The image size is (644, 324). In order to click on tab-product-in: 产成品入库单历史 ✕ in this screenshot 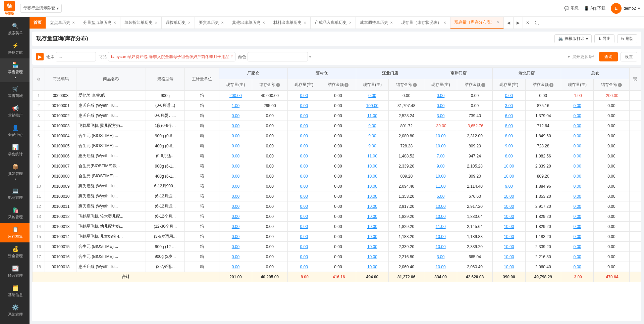, I will do `click(333, 23)`.